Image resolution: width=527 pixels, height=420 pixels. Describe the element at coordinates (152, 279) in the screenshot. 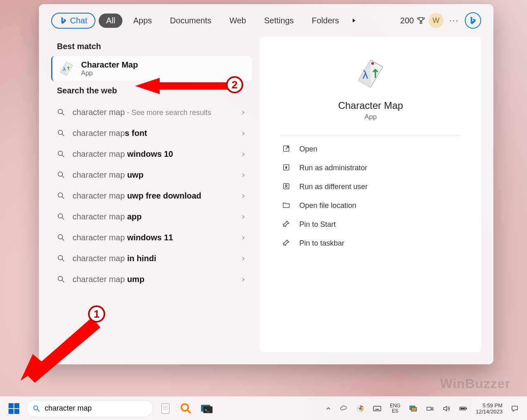

I see `web-result-item: character map ump` at that location.